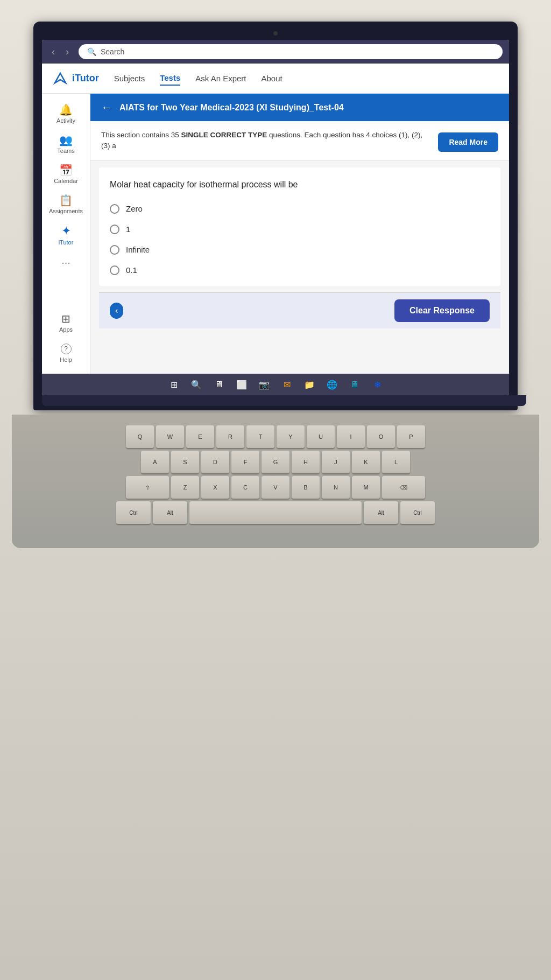 This screenshot has width=551, height=980. Describe the element at coordinates (276, 487) in the screenshot. I see `keyboard-row-3: ⇧ Z X C V B N M ⌫` at that location.